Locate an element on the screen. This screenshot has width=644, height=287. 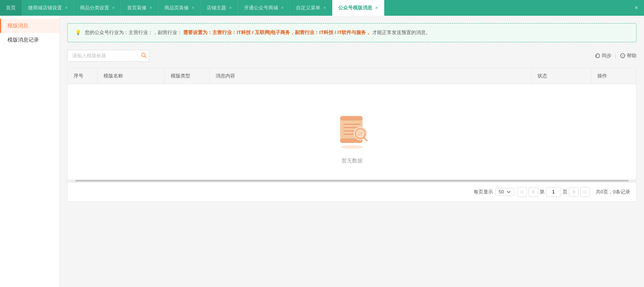
nav-tab-close-5: × is located at coordinates (230, 8).